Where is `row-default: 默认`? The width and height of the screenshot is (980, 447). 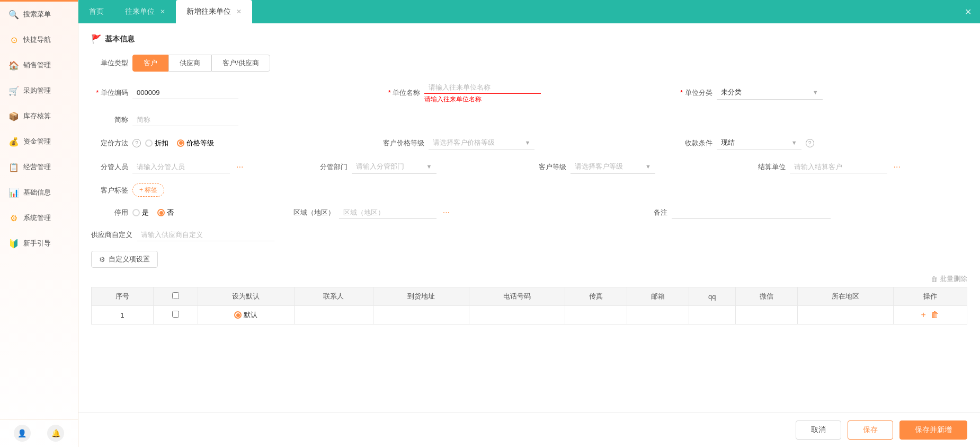 row-default: 默认 is located at coordinates (246, 315).